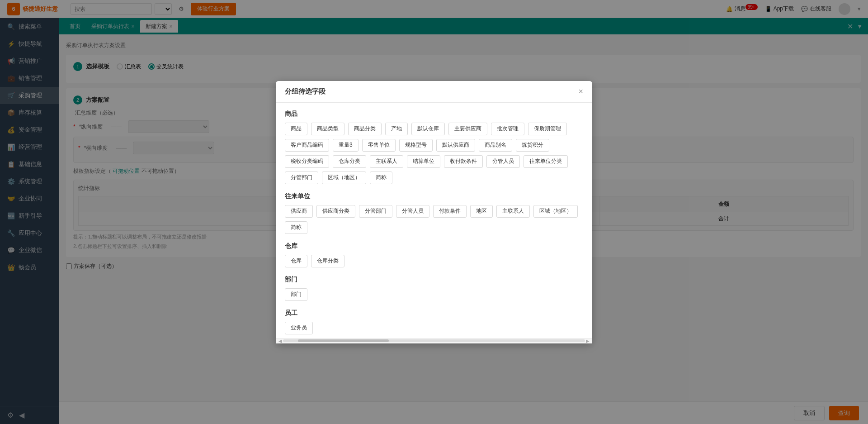 The height and width of the screenshot is (424, 868). I want to click on hscroll-right-arrow: ▶, so click(588, 341).